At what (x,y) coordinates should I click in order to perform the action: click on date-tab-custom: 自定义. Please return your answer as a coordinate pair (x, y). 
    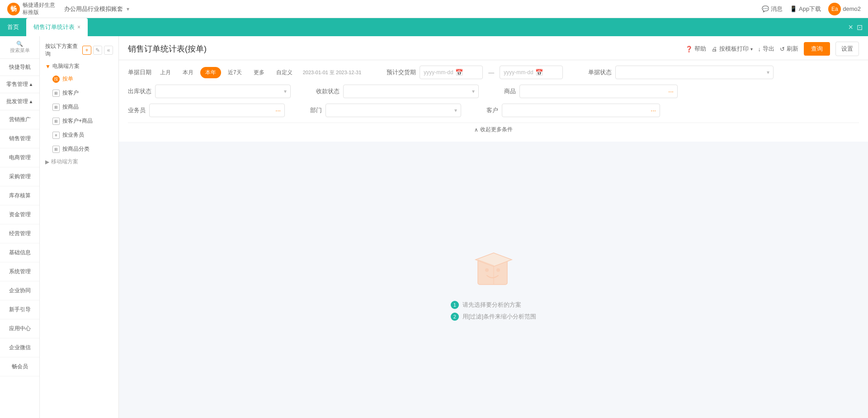
    Looking at the image, I should click on (284, 72).